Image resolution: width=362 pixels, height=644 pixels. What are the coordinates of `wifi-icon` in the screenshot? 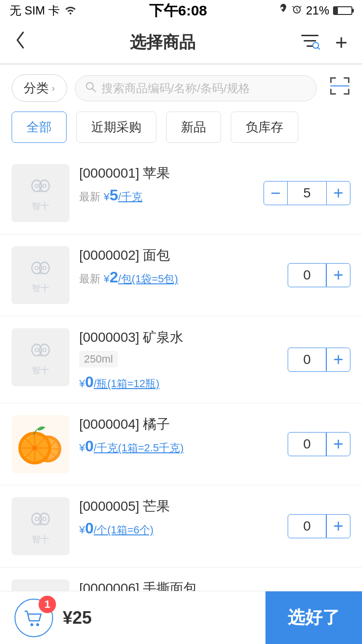 It's located at (70, 11).